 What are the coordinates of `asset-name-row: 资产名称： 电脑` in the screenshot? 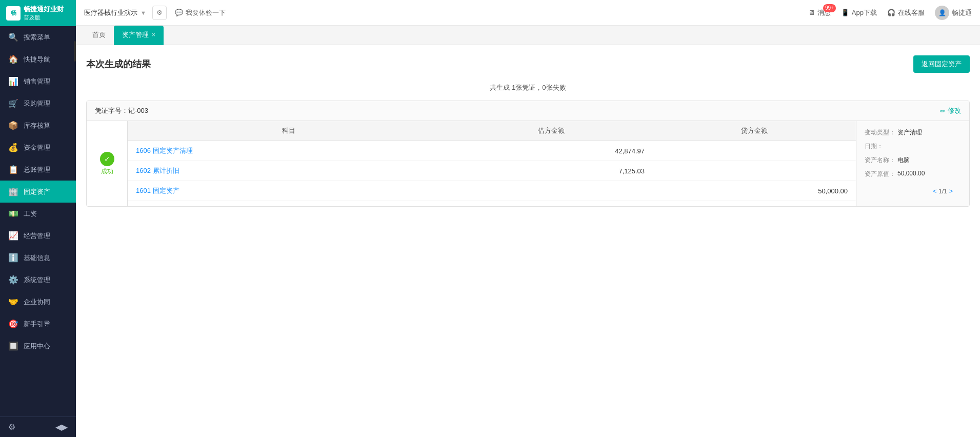 It's located at (913, 160).